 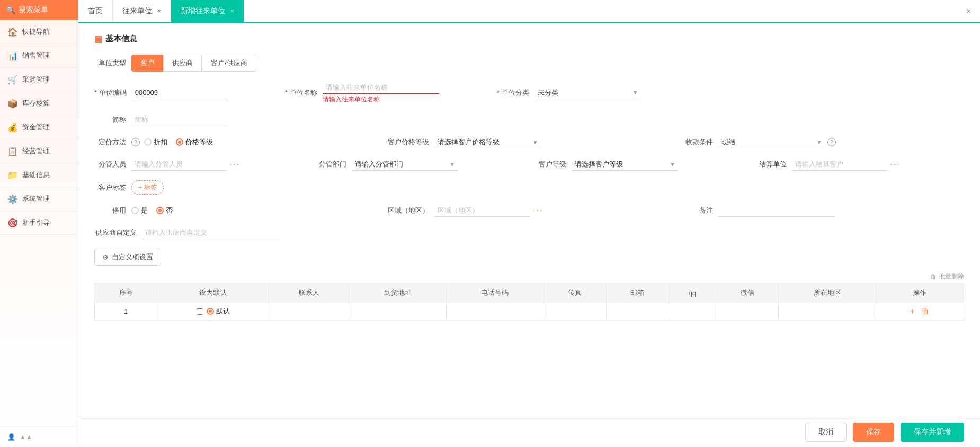 What do you see at coordinates (529, 302) in the screenshot?
I see `contacts-table: 序号 设为默认 联系人 到货地址 电话号码 传真 邮箱 qq 微信 所在地区 操…` at bounding box center [529, 302].